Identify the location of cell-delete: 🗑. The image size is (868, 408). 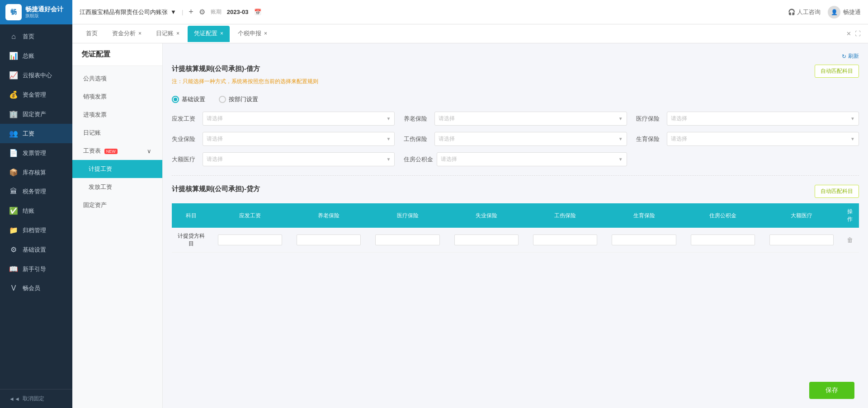
(850, 240).